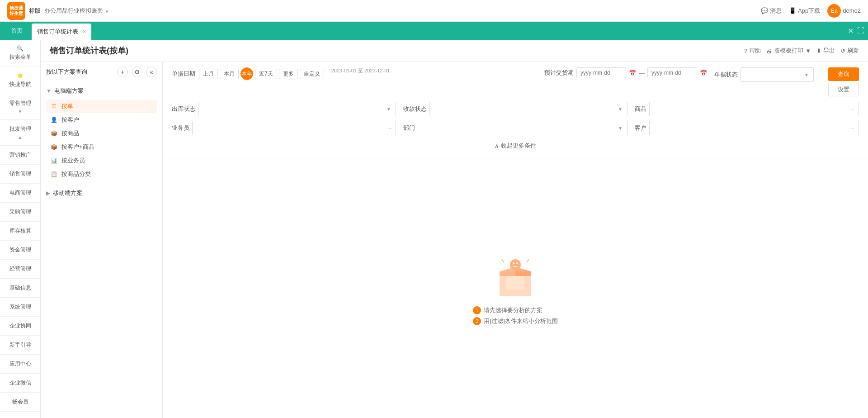 The image size is (868, 418). What do you see at coordinates (20, 155) in the screenshot?
I see `sidebar-item-marketing: 营销推广` at bounding box center [20, 155].